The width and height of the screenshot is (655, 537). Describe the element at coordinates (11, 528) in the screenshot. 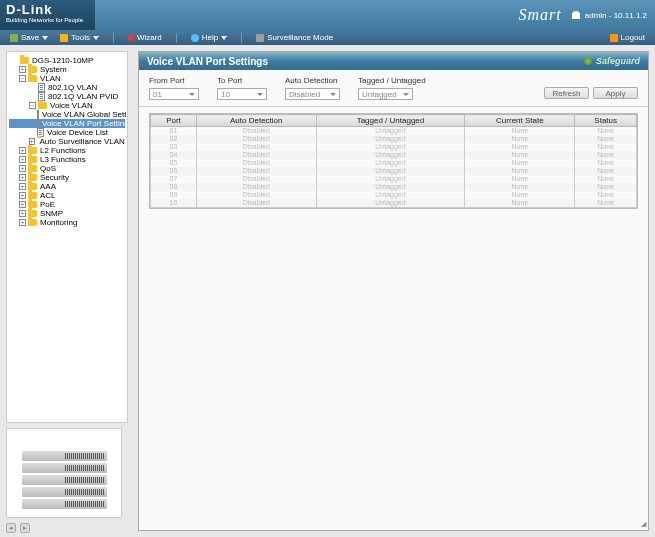

I see `nav-prev-button: ◂` at that location.